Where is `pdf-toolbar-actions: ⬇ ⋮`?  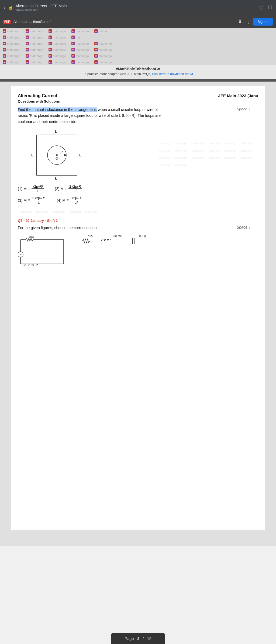 pdf-toolbar-actions: ⬇ ⋮ is located at coordinates (244, 22).